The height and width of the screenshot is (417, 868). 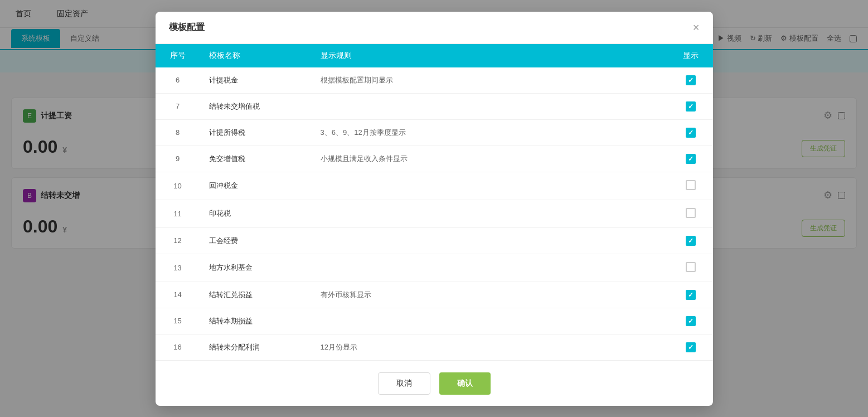 What do you see at coordinates (434, 28) in the screenshot?
I see `modal-header: 模板配置 ×` at bounding box center [434, 28].